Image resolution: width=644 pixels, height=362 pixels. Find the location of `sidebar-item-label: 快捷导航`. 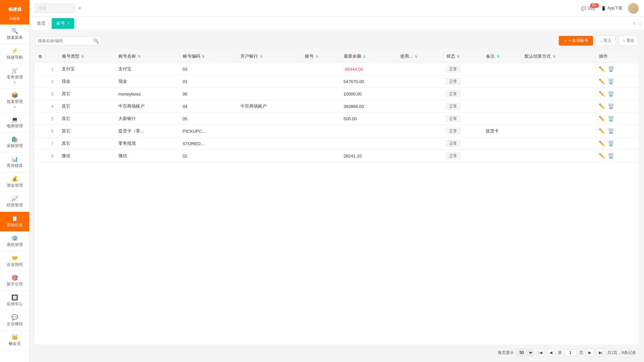

sidebar-item-label: 快捷导航 is located at coordinates (15, 58).